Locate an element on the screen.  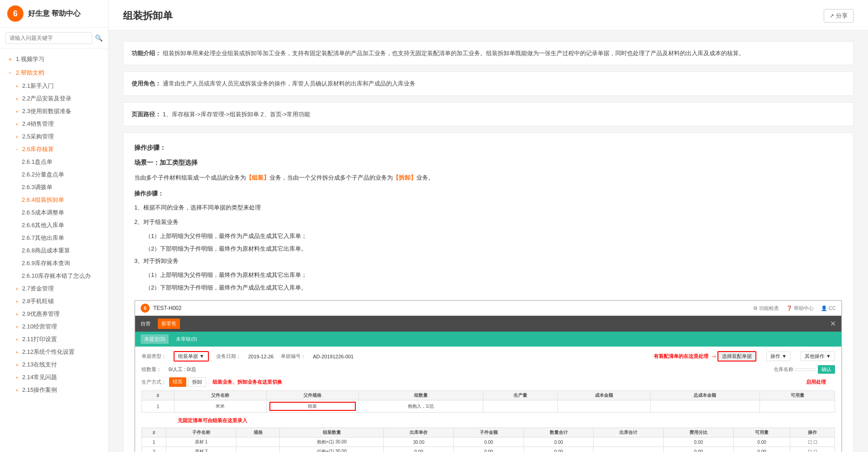
sidebar-item-other-in: 2.6.6其他入库单 is located at coordinates (54, 225).